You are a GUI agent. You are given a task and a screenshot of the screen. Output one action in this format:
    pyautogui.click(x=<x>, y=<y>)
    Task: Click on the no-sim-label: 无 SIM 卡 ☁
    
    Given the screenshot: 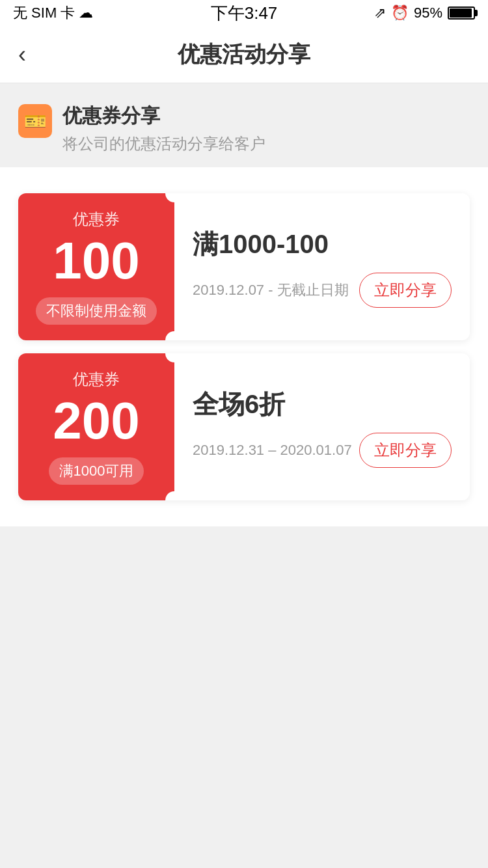 What is the action you would take?
    pyautogui.click(x=53, y=13)
    